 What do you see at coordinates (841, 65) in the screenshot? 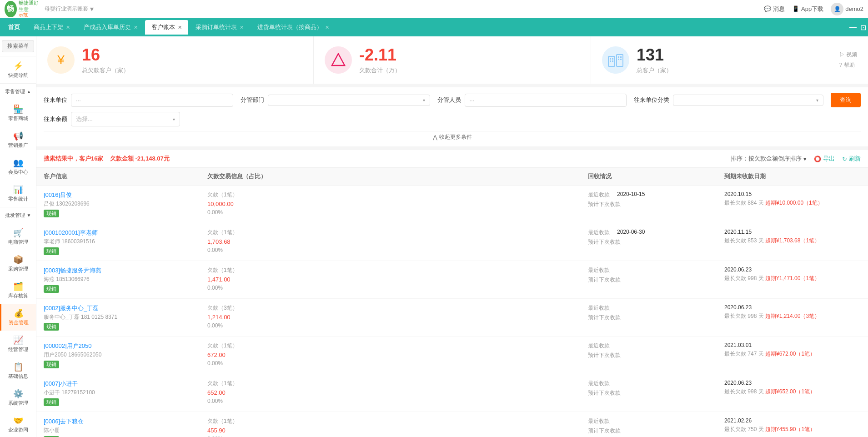
I see `question-icon: ?` at bounding box center [841, 65].